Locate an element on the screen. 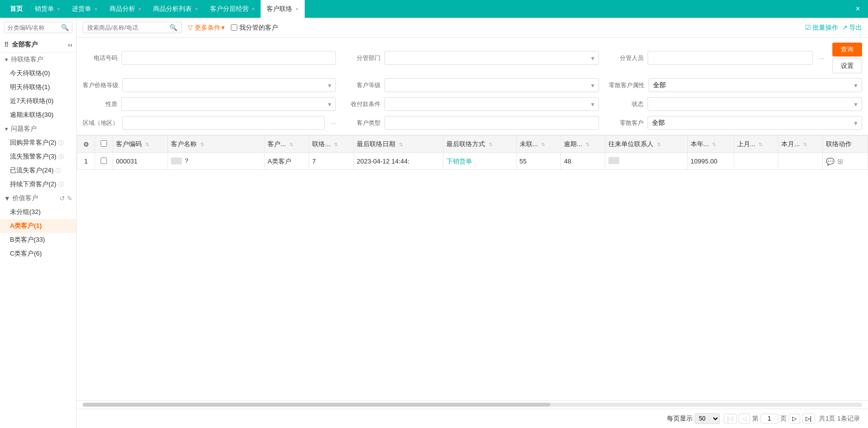 The width and height of the screenshot is (868, 428). th-gear: ⚙ is located at coordinates (86, 145).